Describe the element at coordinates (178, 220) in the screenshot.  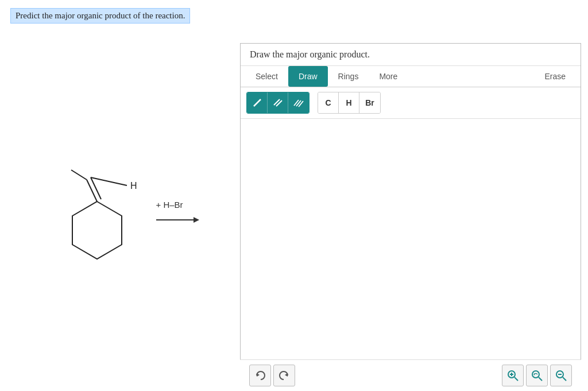
I see `reaction-arrow` at that location.